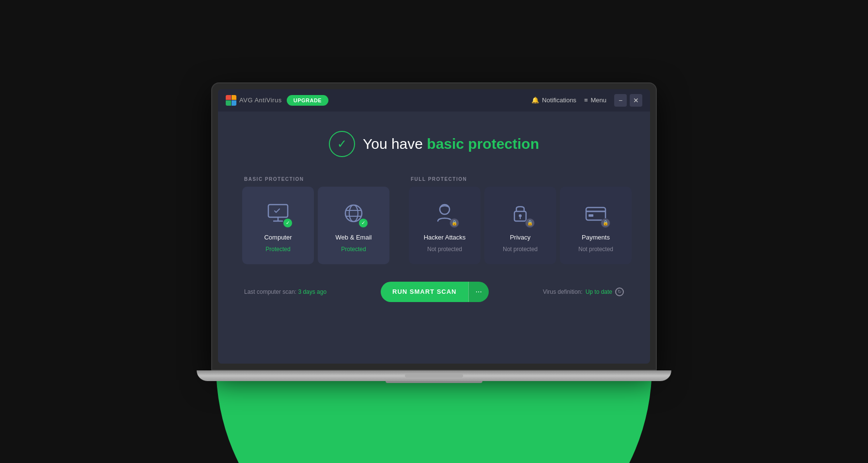 The image size is (868, 463). What do you see at coordinates (445, 238) in the screenshot?
I see `hacker-card-name: Hacker Attacks` at bounding box center [445, 238].